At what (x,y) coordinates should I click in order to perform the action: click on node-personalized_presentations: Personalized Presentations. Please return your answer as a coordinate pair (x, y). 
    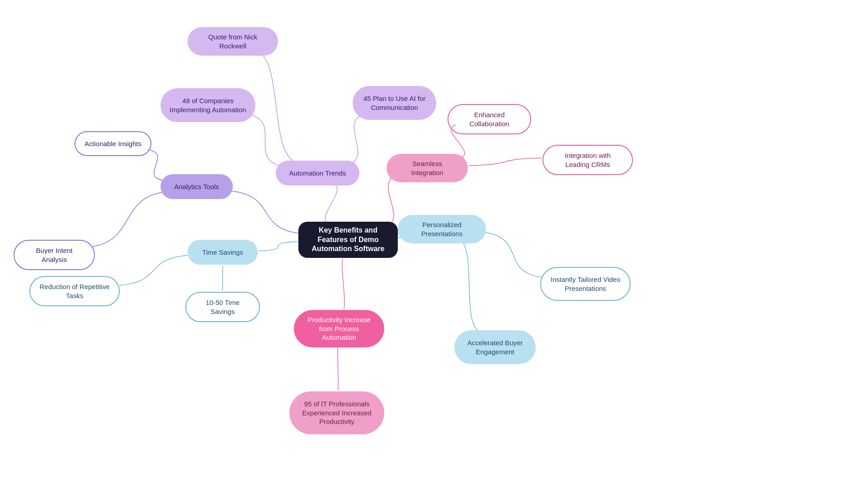
    Looking at the image, I should click on (442, 229).